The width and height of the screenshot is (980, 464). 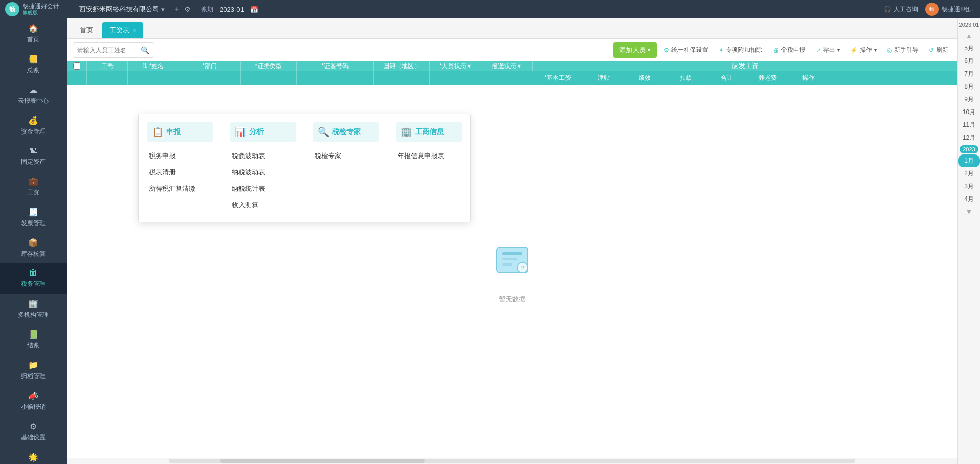 I want to click on sidebar-item-close: 📗 结账, so click(x=33, y=340).